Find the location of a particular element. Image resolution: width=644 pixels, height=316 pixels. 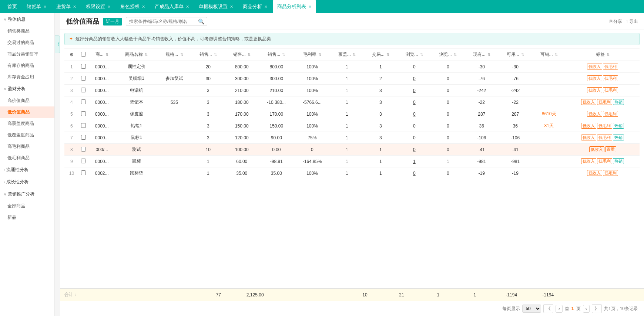

sidebar-group-flow: › 流通性分析 is located at coordinates (27, 170).